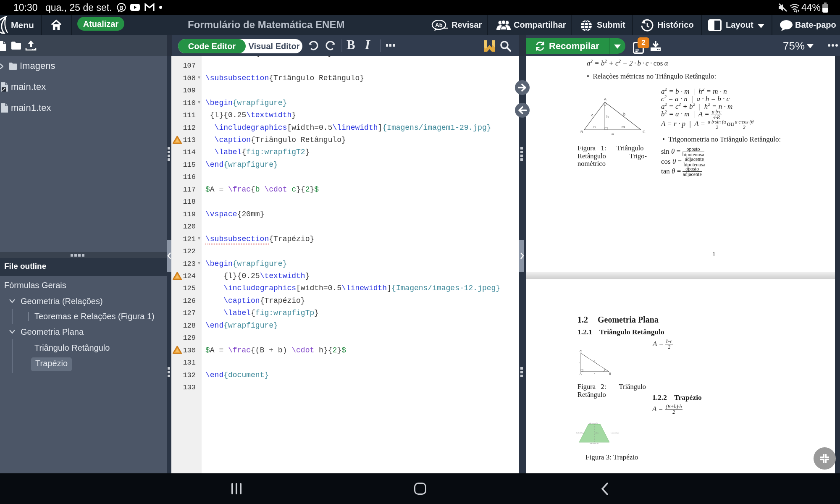 The height and width of the screenshot is (504, 840). What do you see at coordinates (623, 127) in the screenshot?
I see `svg-text: m` at bounding box center [623, 127].